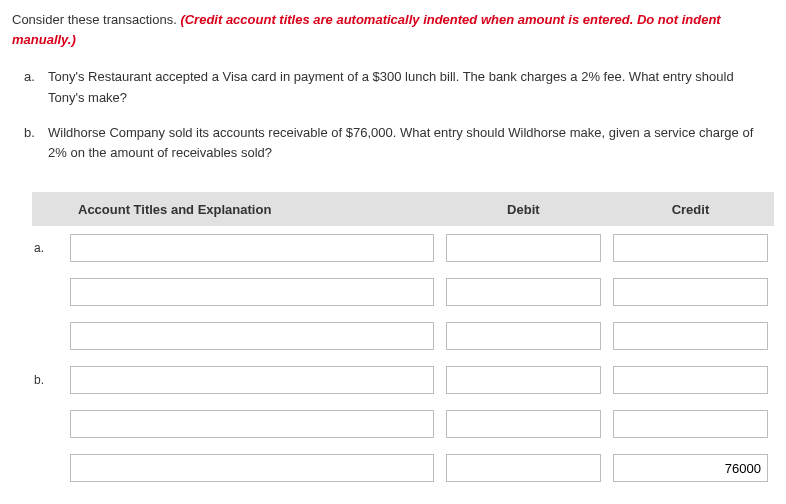  I want to click on question-marker: b., so click(30, 144).